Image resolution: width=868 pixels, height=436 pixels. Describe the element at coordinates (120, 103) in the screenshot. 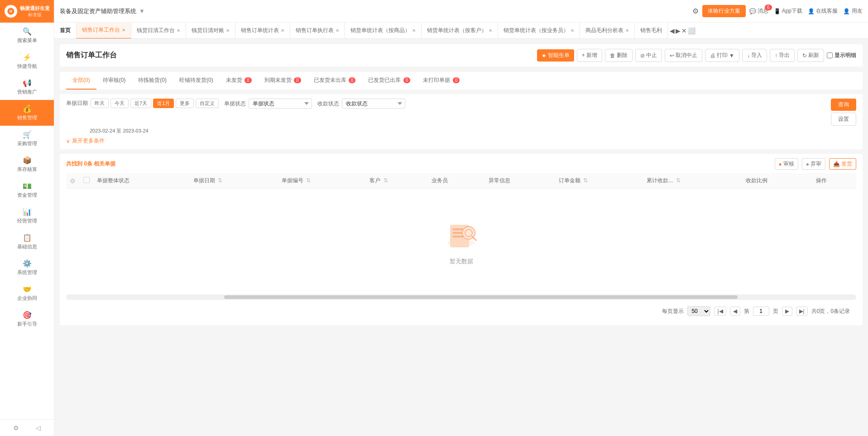

I see `date-btn-today: 今天` at that location.